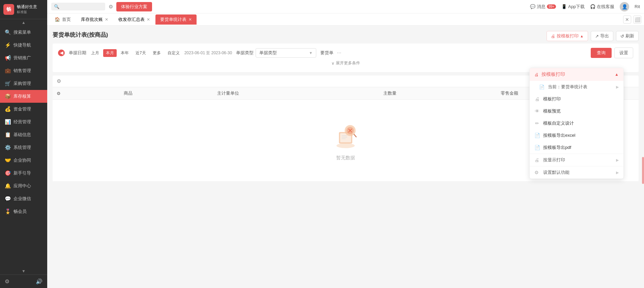 This screenshot has width=644, height=288. What do you see at coordinates (602, 7) in the screenshot?
I see `online-service-item: 🎧 在线客服` at bounding box center [602, 7].